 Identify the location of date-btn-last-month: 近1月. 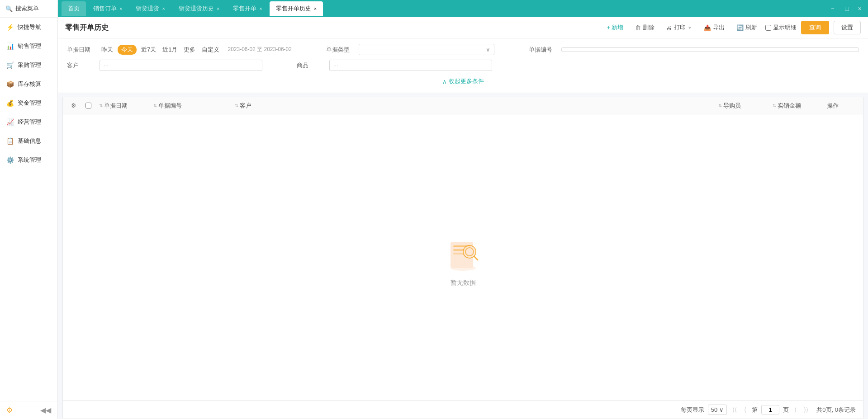
(170, 50).